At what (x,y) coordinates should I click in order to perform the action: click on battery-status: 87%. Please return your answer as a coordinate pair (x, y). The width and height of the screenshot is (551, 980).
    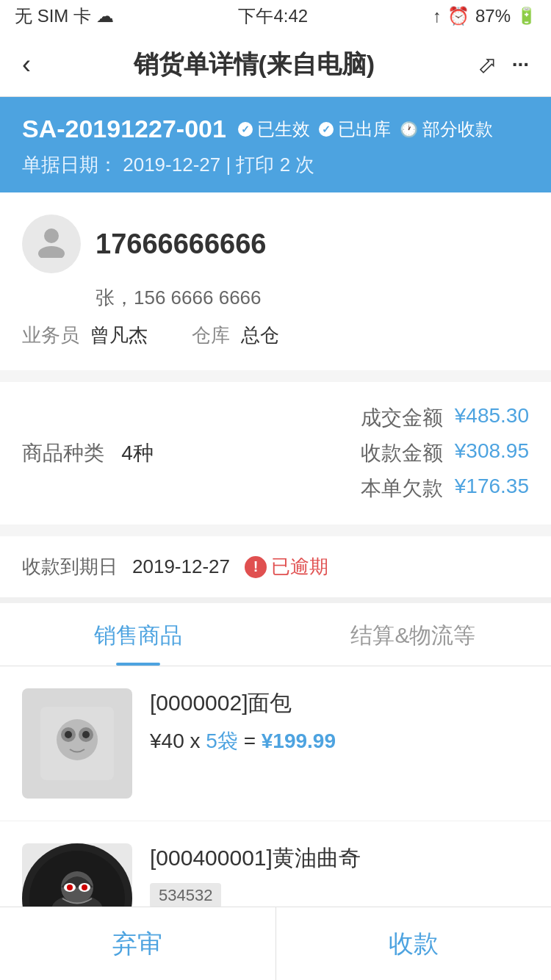
    Looking at the image, I should click on (493, 16).